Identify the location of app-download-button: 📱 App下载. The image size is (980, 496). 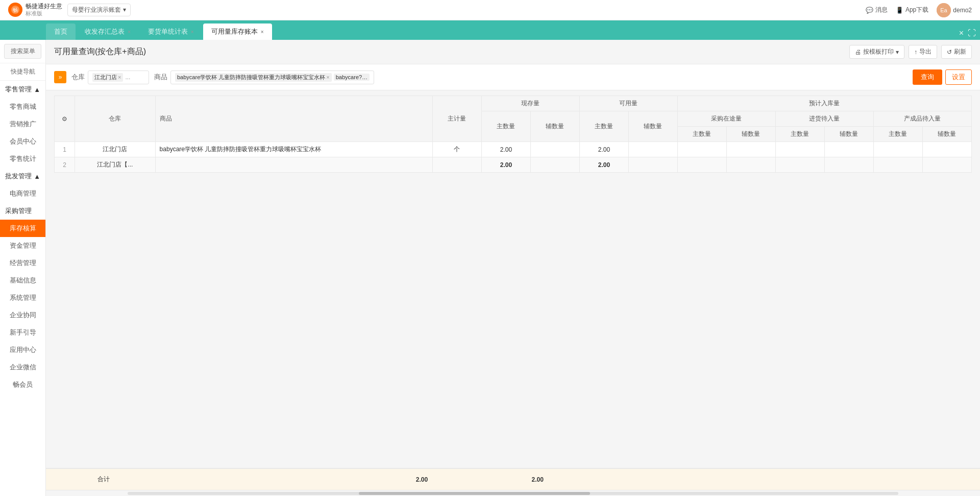
(912, 10).